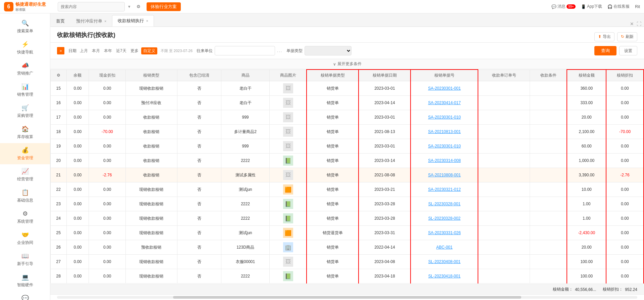 The height and width of the screenshot is (300, 644). I want to click on sidebar-item-shortcuts: ⚡ 快捷导航, so click(25, 48).